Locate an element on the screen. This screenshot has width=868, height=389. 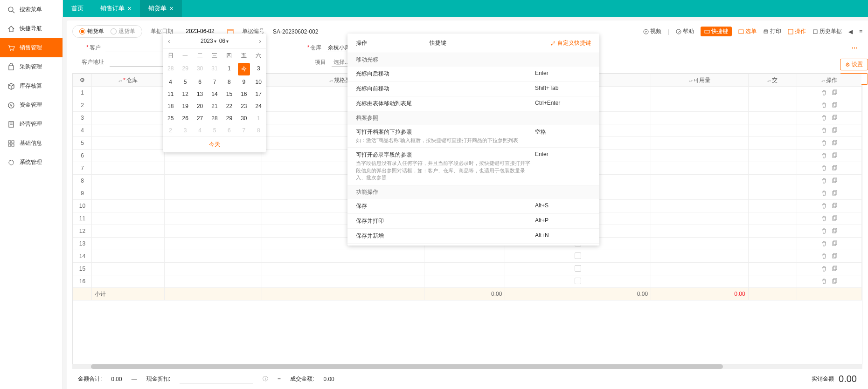
discount-input is located at coordinates (216, 379).